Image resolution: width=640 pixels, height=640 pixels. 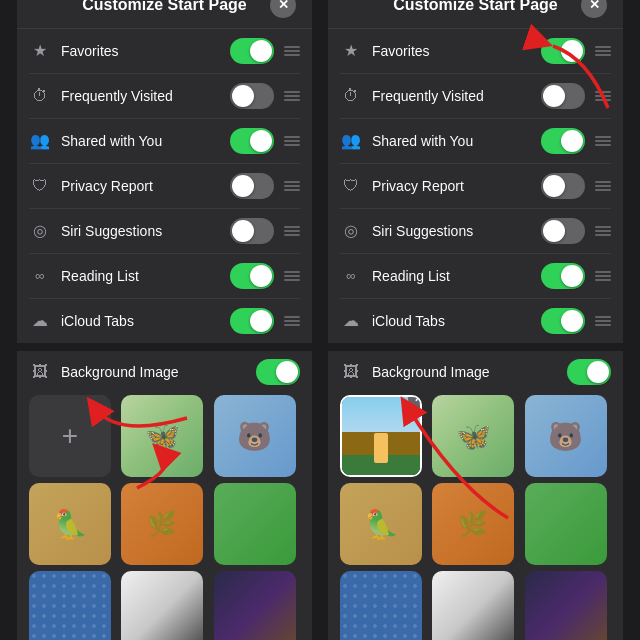 What do you see at coordinates (452, 276) in the screenshot?
I see `right-reading-label: Reading List` at bounding box center [452, 276].